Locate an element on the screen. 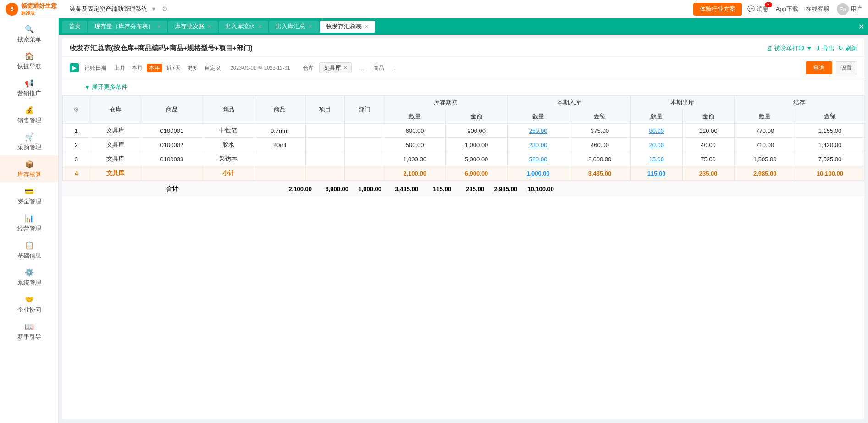 The image size is (868, 423). sub-col-balance-amt: 金额 is located at coordinates (830, 116).